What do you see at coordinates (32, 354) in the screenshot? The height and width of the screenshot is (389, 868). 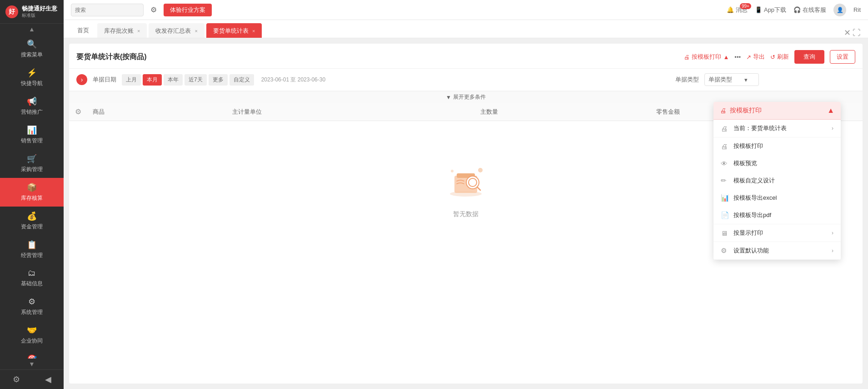 I see `sidebar-item-guide: 🎯 新手引导` at bounding box center [32, 354].